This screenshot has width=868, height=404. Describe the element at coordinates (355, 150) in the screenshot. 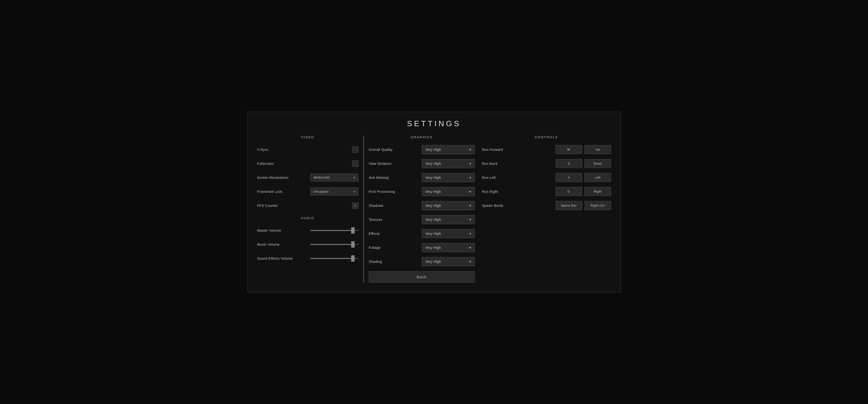

I see `vsync-checkbox` at that location.